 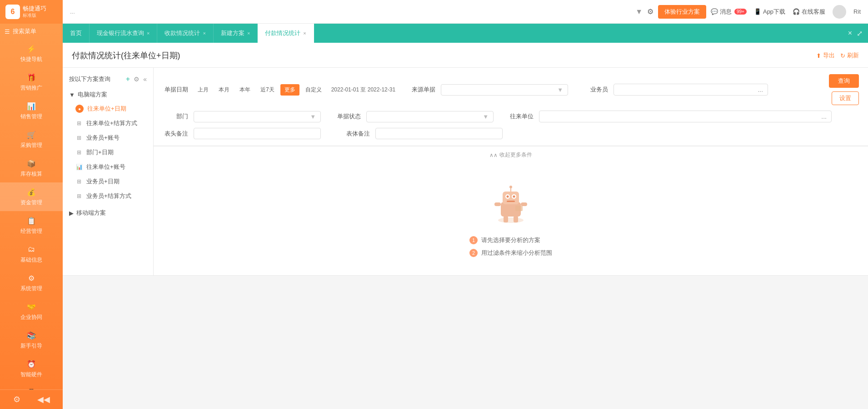 I want to click on date-last-7: 近7天, so click(x=267, y=90).